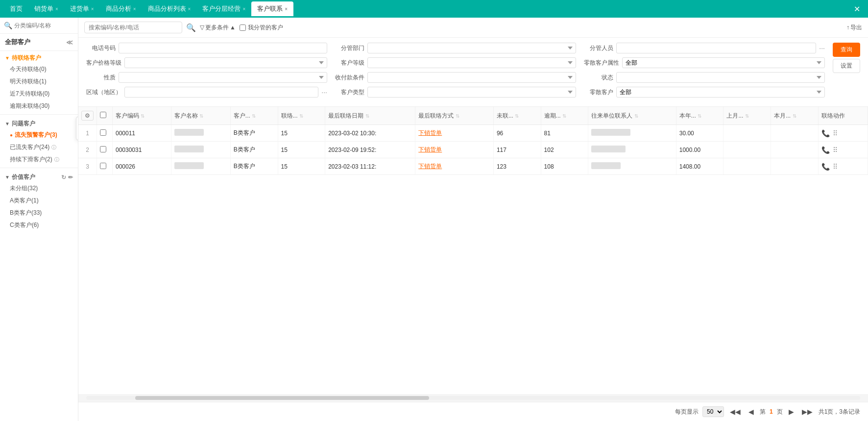 This screenshot has height=421, width=868. What do you see at coordinates (39, 225) in the screenshot?
I see `sidebar-item-class-c: C类客户(6)` at bounding box center [39, 225].